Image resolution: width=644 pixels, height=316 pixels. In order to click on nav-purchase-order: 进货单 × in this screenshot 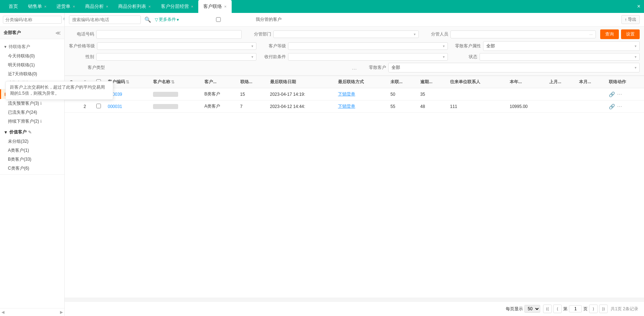, I will do `click(65, 6)`.